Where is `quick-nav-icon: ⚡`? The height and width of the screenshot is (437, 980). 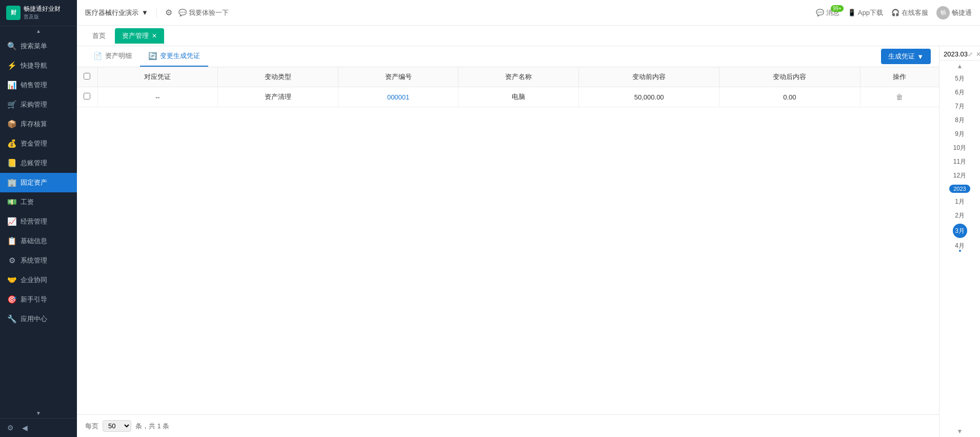
quick-nav-icon: ⚡ is located at coordinates (12, 66).